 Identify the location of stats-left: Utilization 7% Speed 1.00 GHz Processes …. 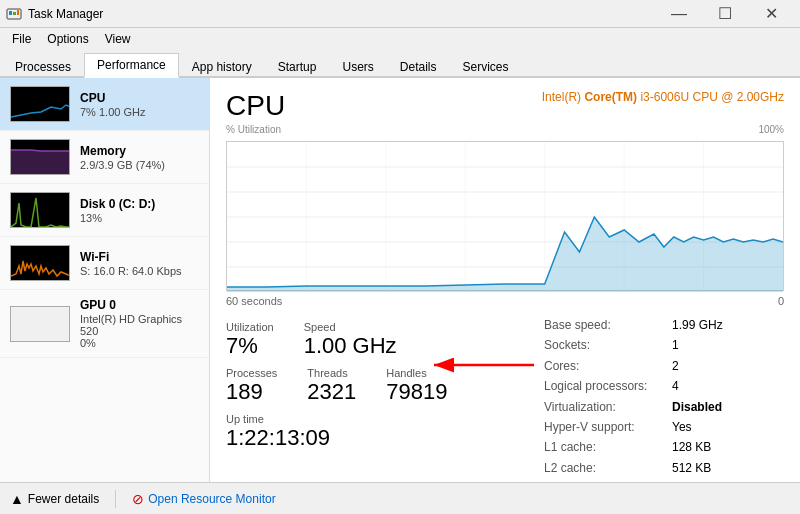
(385, 398).